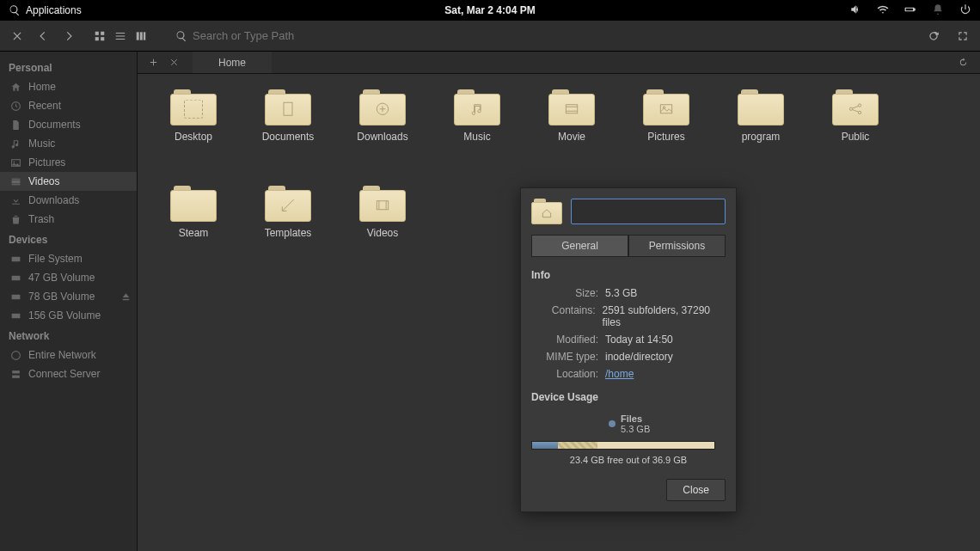 The width and height of the screenshot is (980, 551). I want to click on size-label: Size:, so click(565, 293).